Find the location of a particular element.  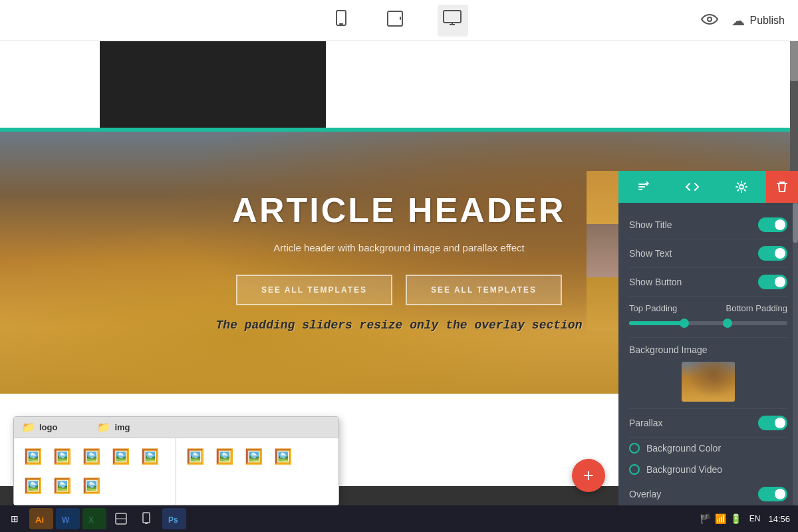

template-buttons: SEE ALL TEMPLATES SEE ALL TEMPLATES is located at coordinates (399, 290).